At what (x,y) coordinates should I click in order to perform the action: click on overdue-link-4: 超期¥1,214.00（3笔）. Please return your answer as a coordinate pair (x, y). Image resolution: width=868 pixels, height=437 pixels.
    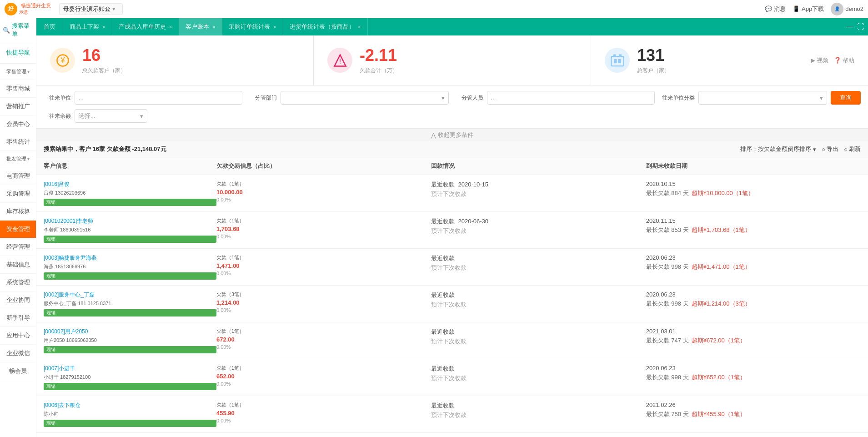
    Looking at the image, I should click on (721, 304).